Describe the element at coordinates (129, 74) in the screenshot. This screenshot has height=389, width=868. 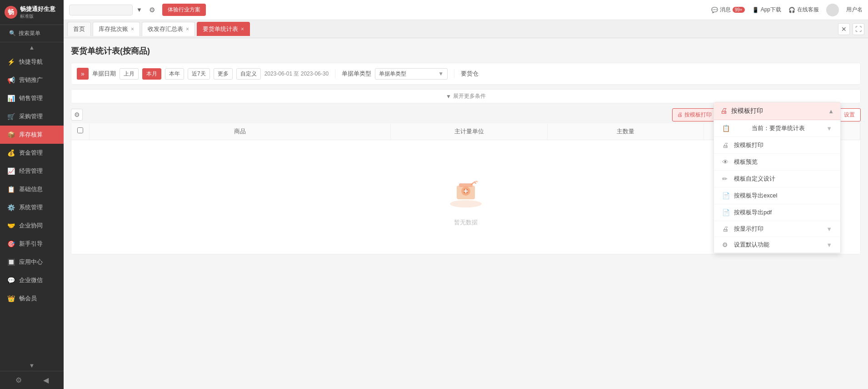
I see `date-btn-last-month: 上月` at that location.